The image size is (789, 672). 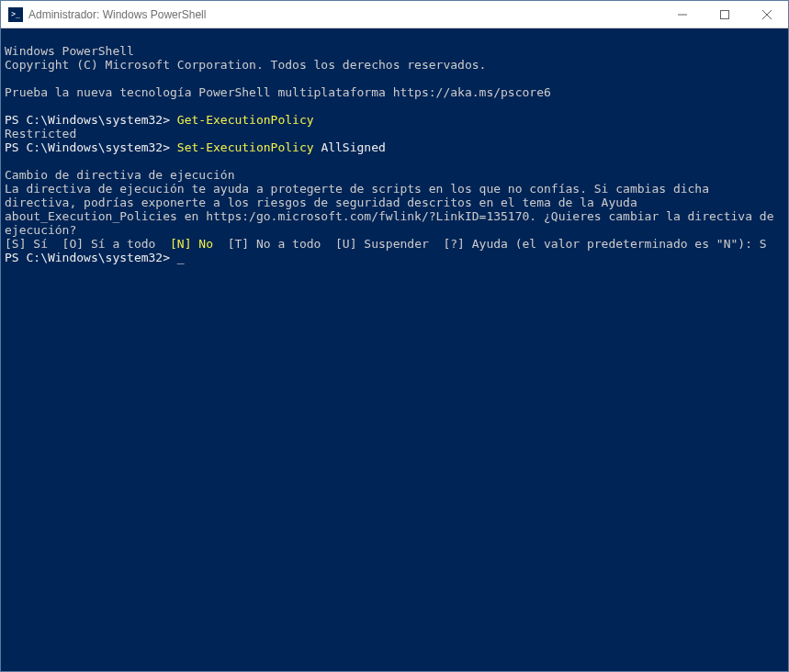 What do you see at coordinates (725, 15) in the screenshot?
I see `maximize-icon` at bounding box center [725, 15].